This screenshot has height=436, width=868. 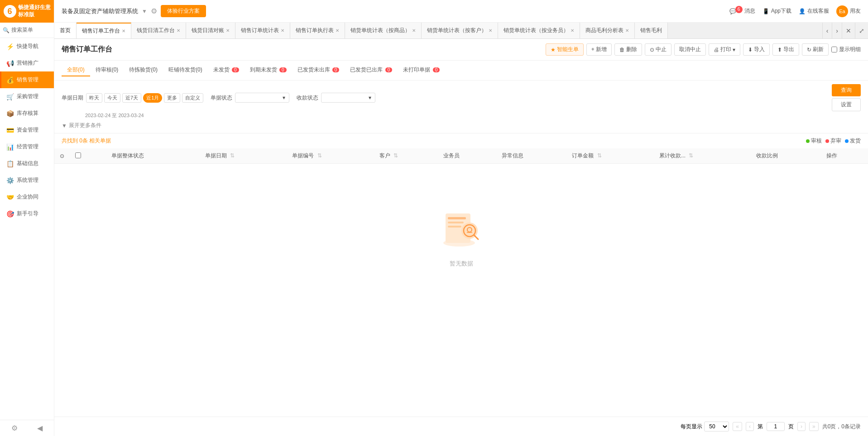 What do you see at coordinates (283, 31) in the screenshot?
I see `tab-sales-stats-close: ✕` at bounding box center [283, 31].